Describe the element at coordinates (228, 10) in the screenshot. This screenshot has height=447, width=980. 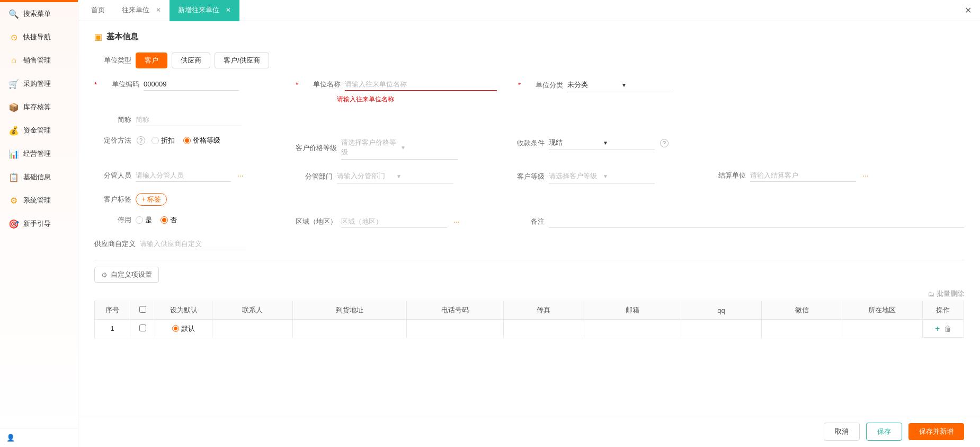
I see `tab-new-partner-close: ✕` at that location.